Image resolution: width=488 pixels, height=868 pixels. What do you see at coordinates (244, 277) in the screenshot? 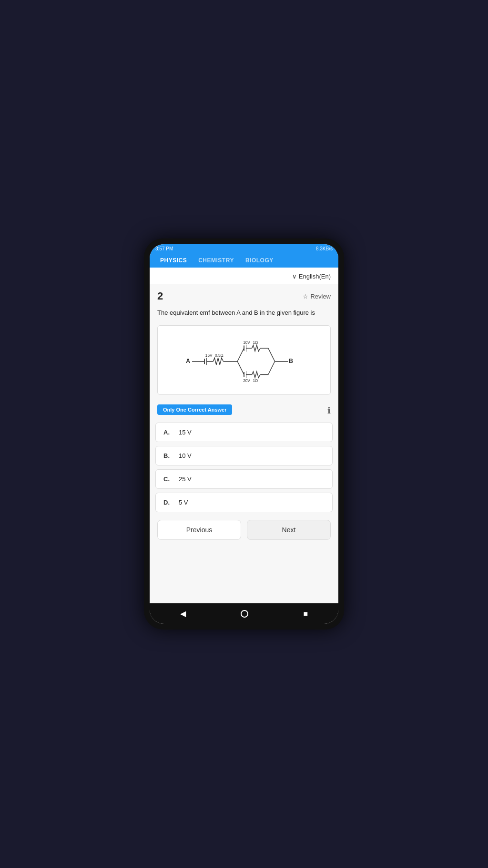
I see `language-bar: ∨ English(En)` at bounding box center [244, 277].